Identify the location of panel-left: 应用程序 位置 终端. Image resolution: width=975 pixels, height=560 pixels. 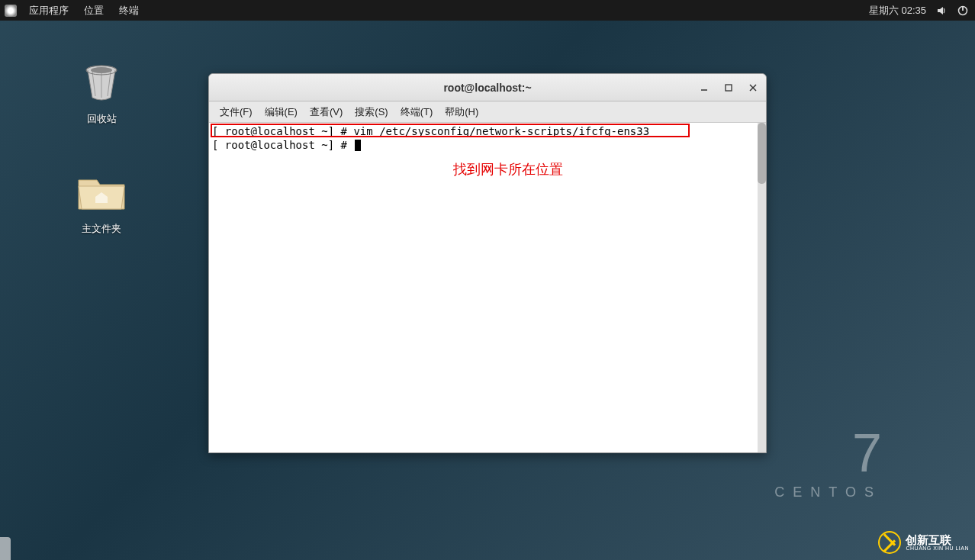
(73, 11).